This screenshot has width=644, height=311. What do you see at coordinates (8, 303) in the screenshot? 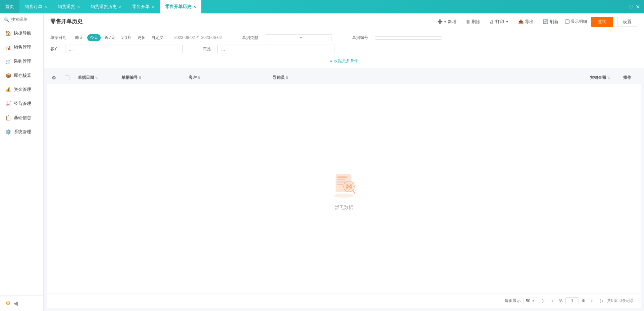
I see `settings-bottom-icon: ⚙` at bounding box center [8, 303].